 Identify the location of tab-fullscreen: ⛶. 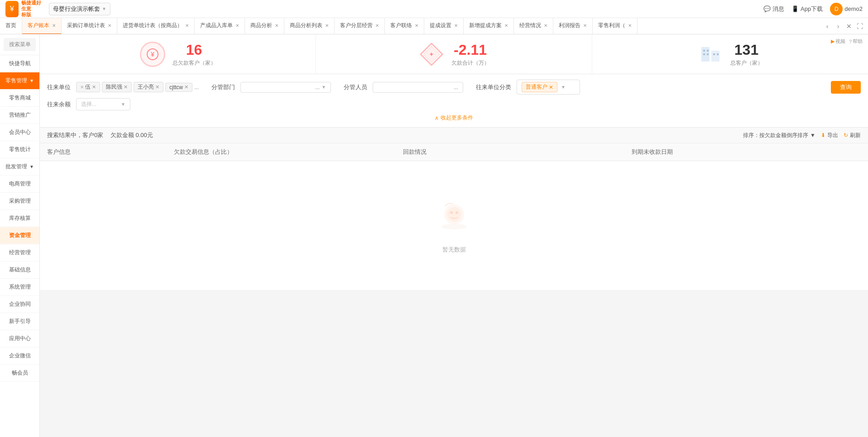
(860, 26).